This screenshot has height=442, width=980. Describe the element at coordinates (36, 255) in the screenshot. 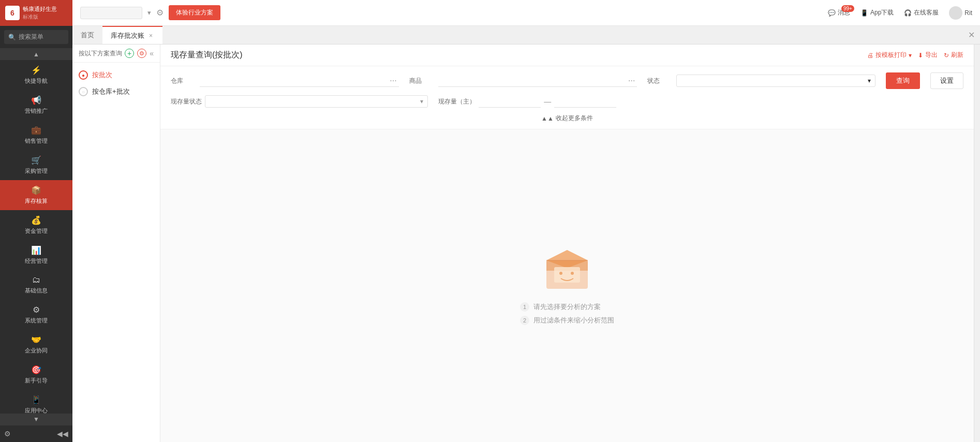

I see `sidebar-item-operations: 📊 经营管理` at that location.